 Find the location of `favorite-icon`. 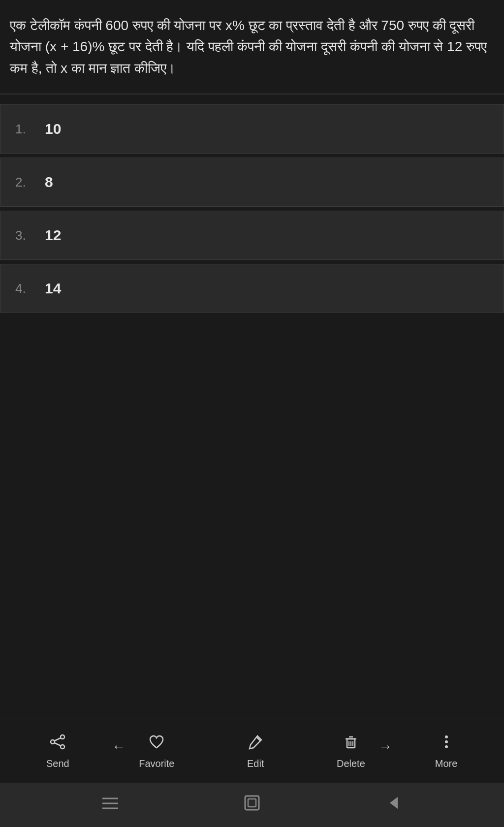

favorite-icon is located at coordinates (157, 744).